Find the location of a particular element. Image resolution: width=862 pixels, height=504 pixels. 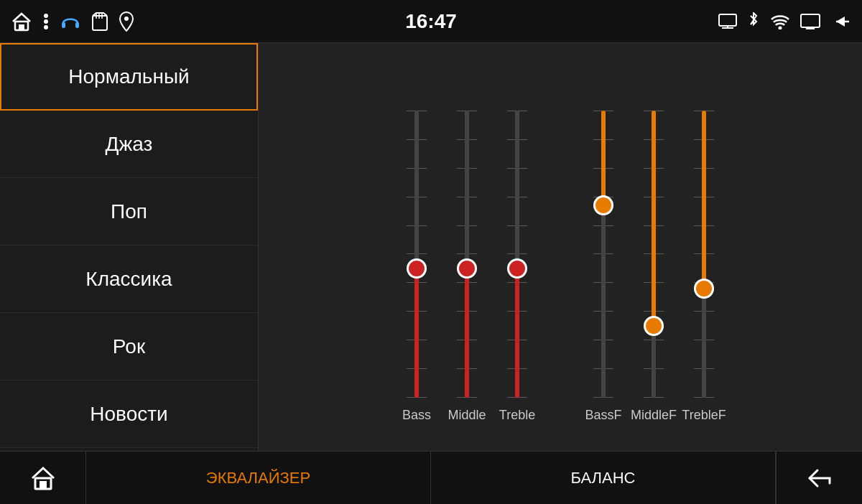

home-button is located at coordinates (43, 478).